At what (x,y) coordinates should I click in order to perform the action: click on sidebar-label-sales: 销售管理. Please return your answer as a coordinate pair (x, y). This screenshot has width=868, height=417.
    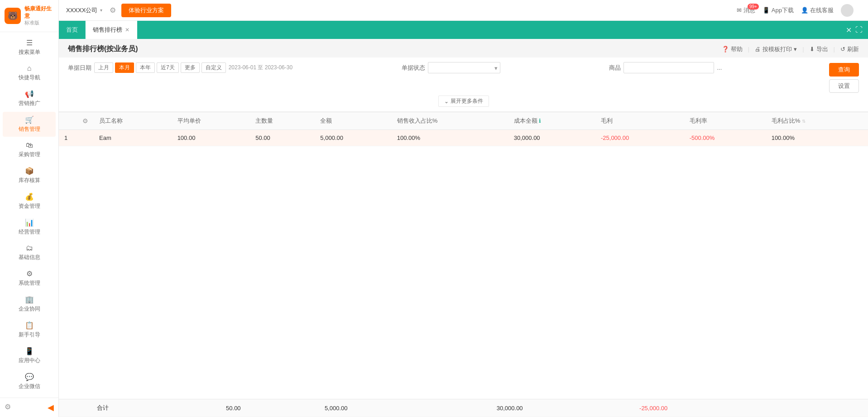
    Looking at the image, I should click on (29, 129).